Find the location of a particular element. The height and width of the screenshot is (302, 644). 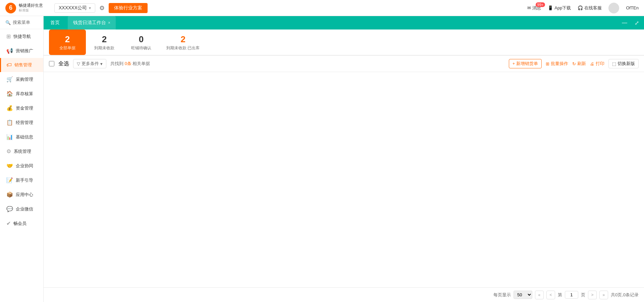

tab-workbench: 钱货日清工作台 × is located at coordinates (92, 23).